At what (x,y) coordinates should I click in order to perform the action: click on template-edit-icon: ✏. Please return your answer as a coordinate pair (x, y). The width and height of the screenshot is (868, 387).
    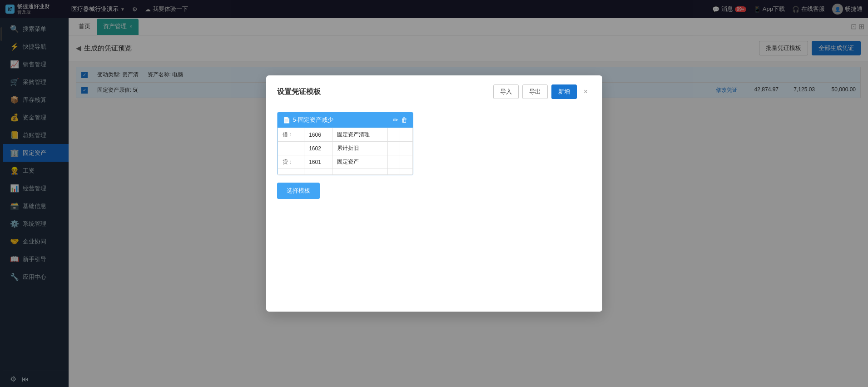
    Looking at the image, I should click on (396, 120).